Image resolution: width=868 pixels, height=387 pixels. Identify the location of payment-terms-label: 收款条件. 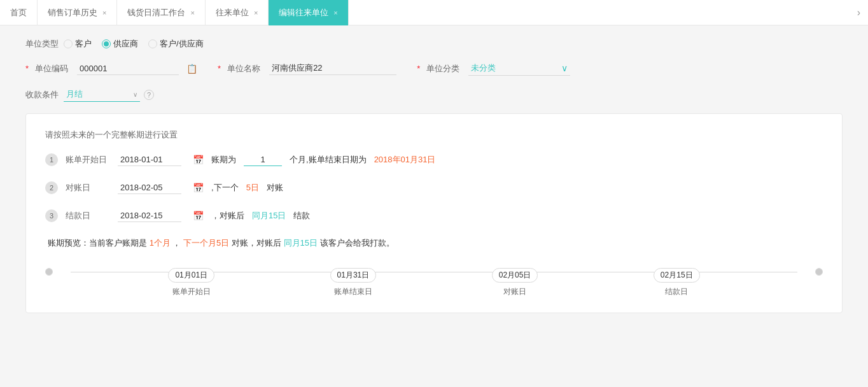
(42, 95).